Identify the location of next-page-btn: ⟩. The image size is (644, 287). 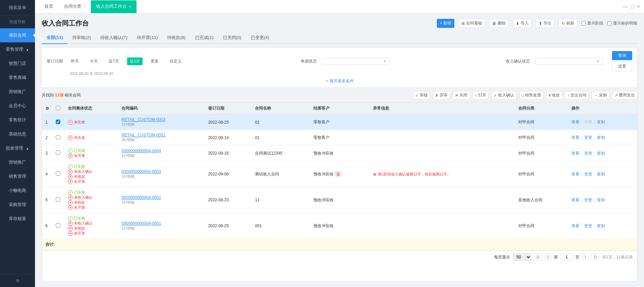
(585, 257).